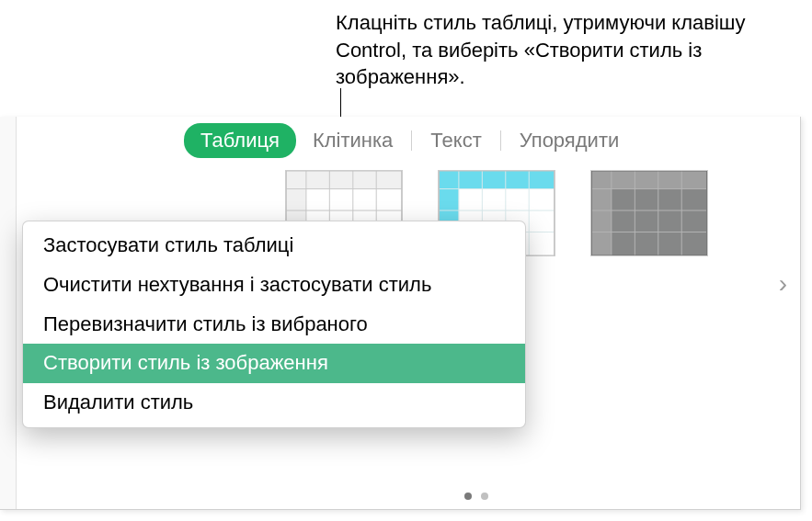  What do you see at coordinates (410, 141) in the screenshot?
I see `inspector-tabs: Таблиця Клітинка Текст Упорядити` at bounding box center [410, 141].